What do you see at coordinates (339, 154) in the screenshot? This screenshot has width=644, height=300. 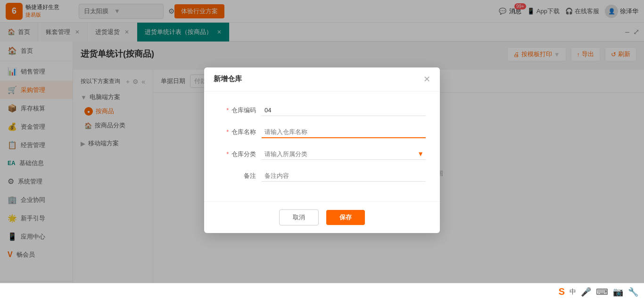 I see `category-input` at bounding box center [339, 154].